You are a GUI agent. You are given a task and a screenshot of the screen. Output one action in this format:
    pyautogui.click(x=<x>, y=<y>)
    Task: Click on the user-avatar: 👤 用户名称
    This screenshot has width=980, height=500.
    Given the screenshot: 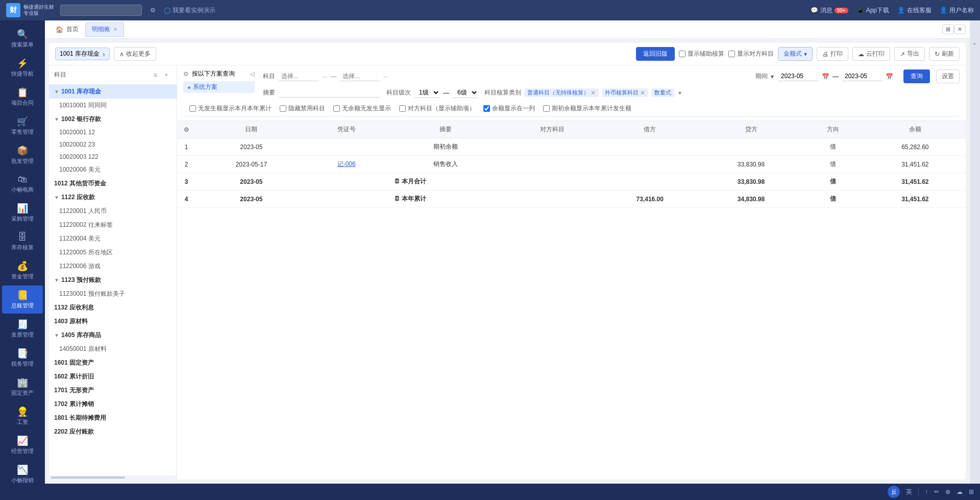 What is the action you would take?
    pyautogui.click(x=957, y=10)
    